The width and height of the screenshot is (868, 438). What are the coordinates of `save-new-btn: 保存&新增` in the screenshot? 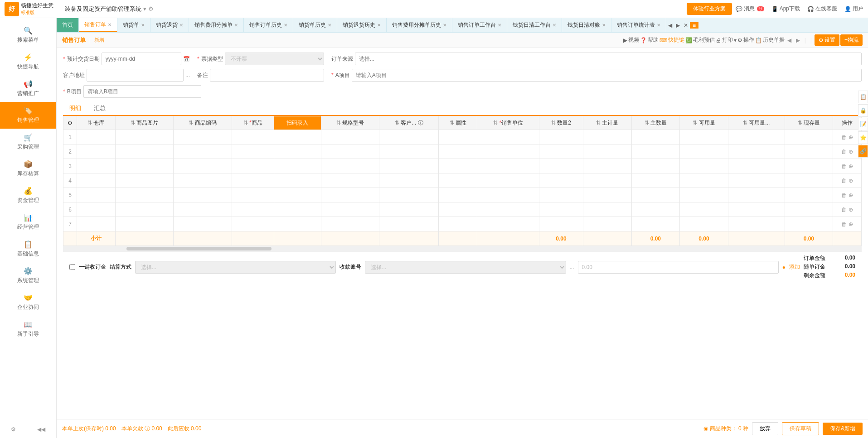 It's located at (843, 428).